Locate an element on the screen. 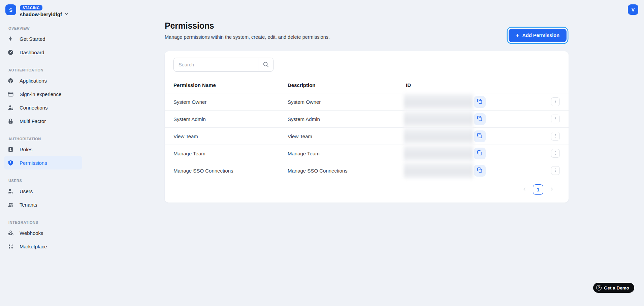  cell-description: System Admin is located at coordinates (347, 119).